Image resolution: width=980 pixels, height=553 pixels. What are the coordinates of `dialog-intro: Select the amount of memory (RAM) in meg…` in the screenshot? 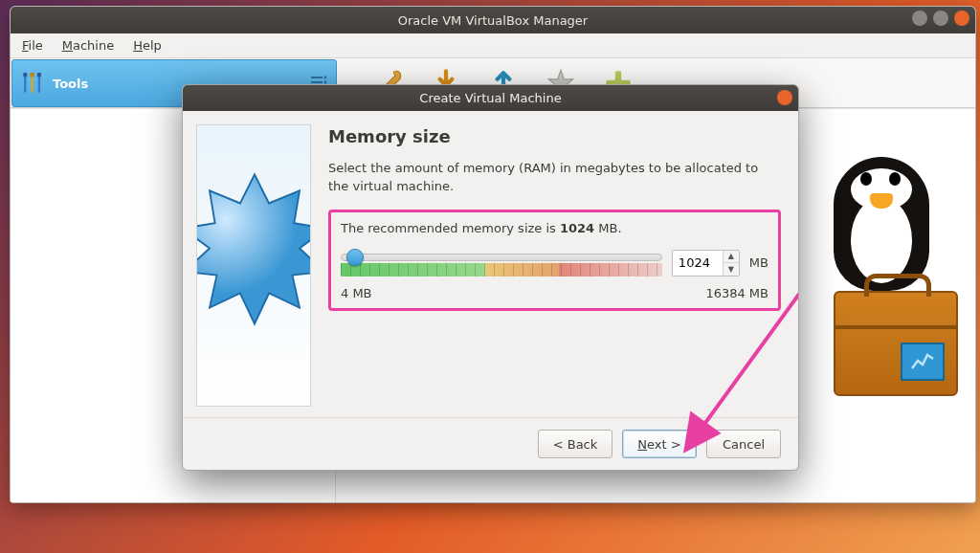 It's located at (555, 178).